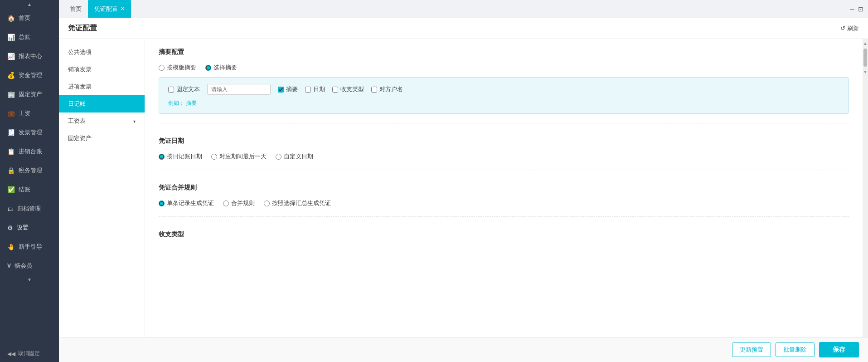 The height and width of the screenshot is (362, 868). Describe the element at coordinates (80, 87) in the screenshot. I see `left-nav-purchase-invoice-label: 进项发票` at that location.